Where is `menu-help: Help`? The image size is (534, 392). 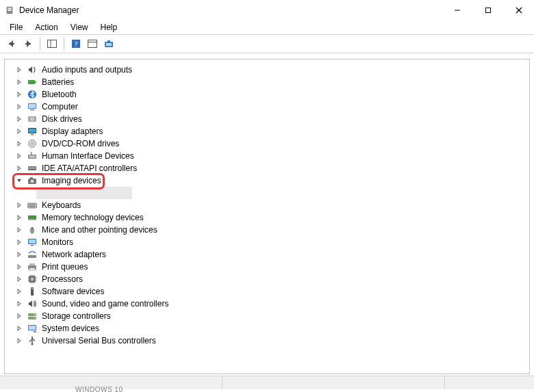 menu-help: Help is located at coordinates (110, 27).